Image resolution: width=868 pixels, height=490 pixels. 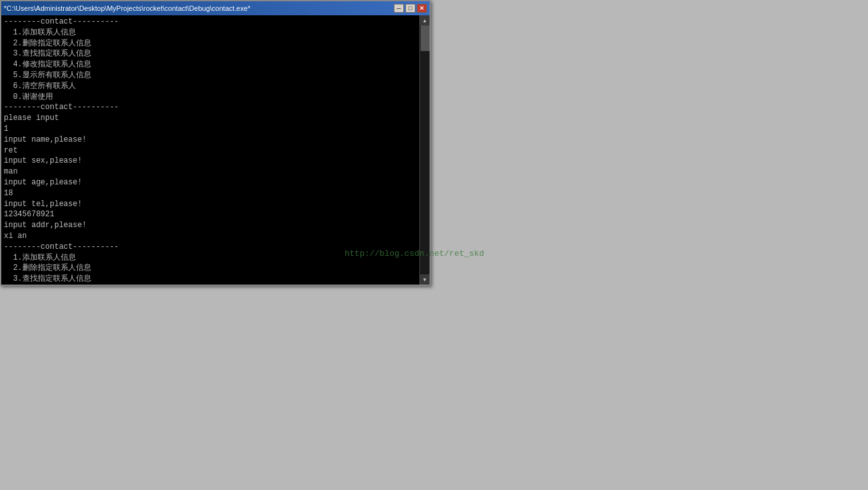 I want to click on scroll-track, so click(x=425, y=150).